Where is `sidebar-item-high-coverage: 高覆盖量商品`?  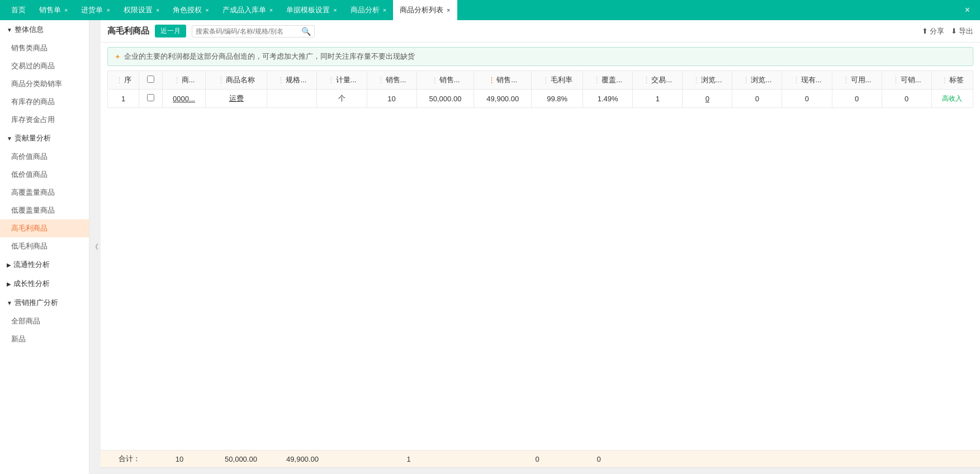 sidebar-item-high-coverage: 高覆盖量商品 is located at coordinates (45, 193).